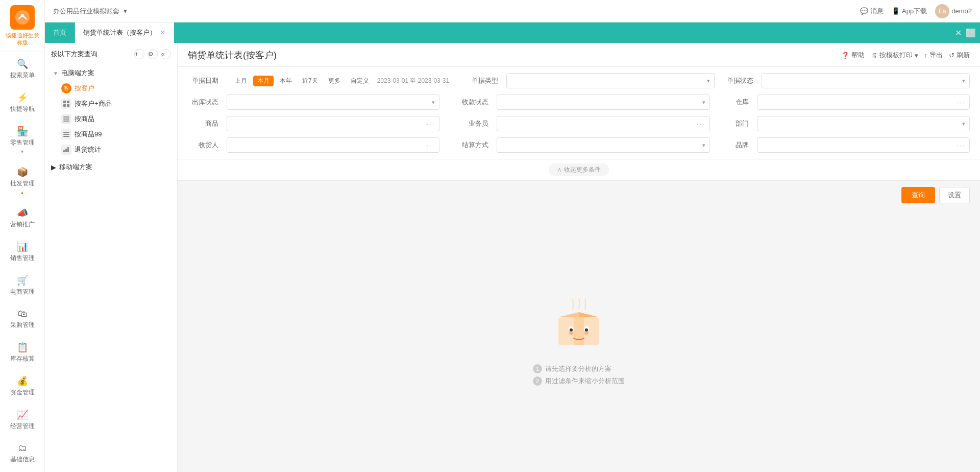 The width and height of the screenshot is (980, 472). I want to click on salesperson-select: ···, so click(603, 124).